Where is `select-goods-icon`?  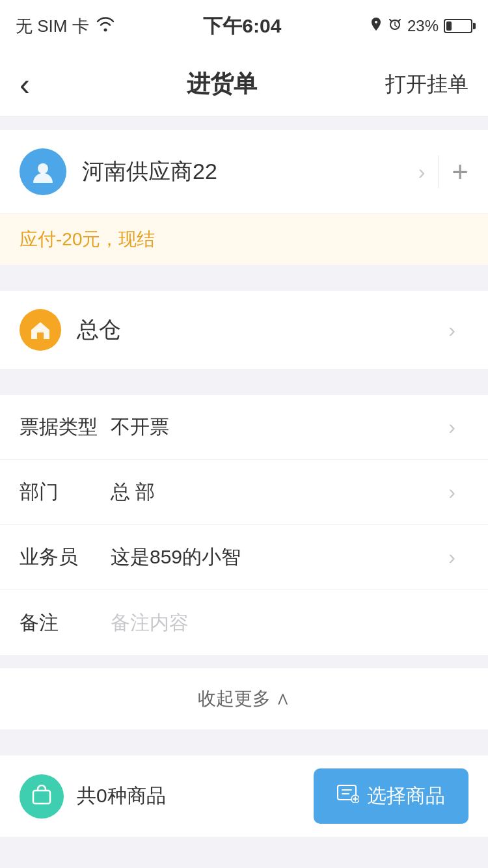 select-goods-icon is located at coordinates (348, 796).